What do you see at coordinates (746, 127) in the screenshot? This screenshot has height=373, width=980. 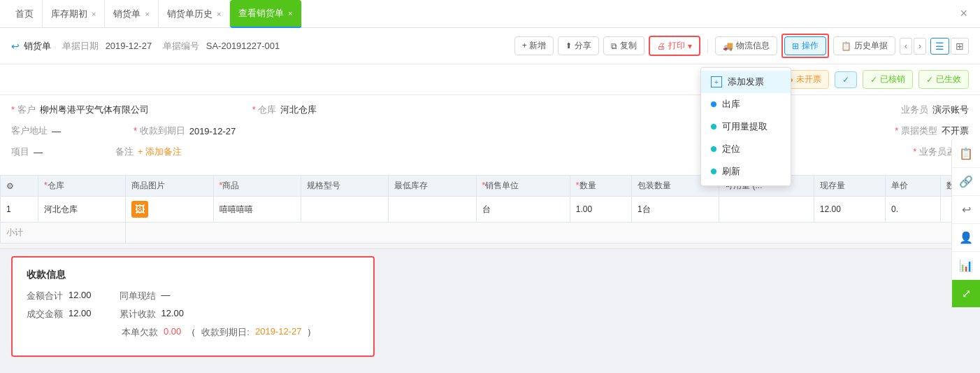 I see `menu-available-qty: 可用量提取` at bounding box center [746, 127].